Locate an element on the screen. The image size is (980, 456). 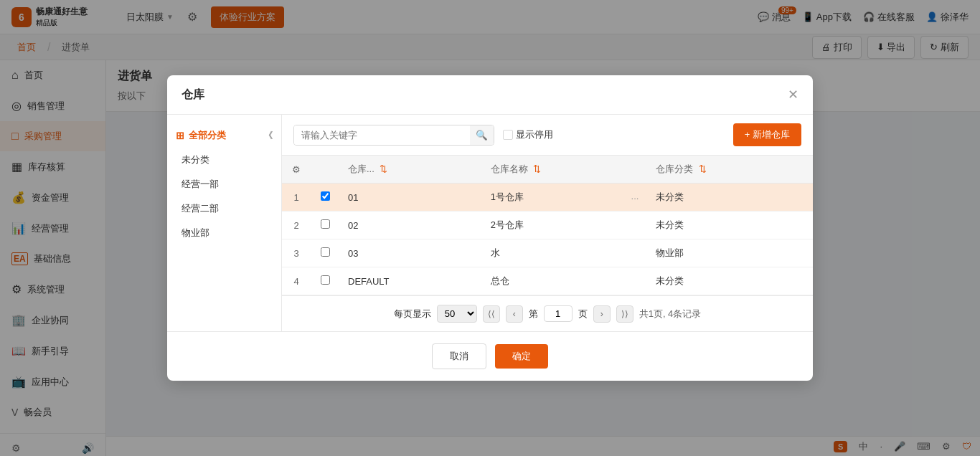
row-code: 01 is located at coordinates (410, 198).